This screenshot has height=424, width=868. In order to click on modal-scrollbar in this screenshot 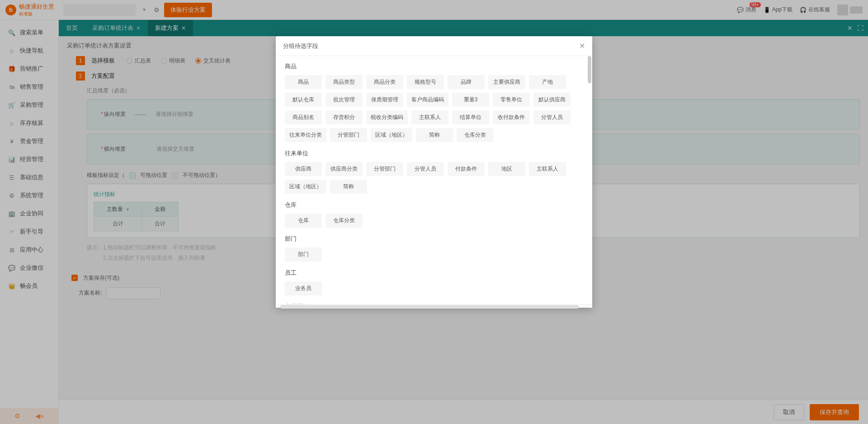, I will do `click(590, 180)`.